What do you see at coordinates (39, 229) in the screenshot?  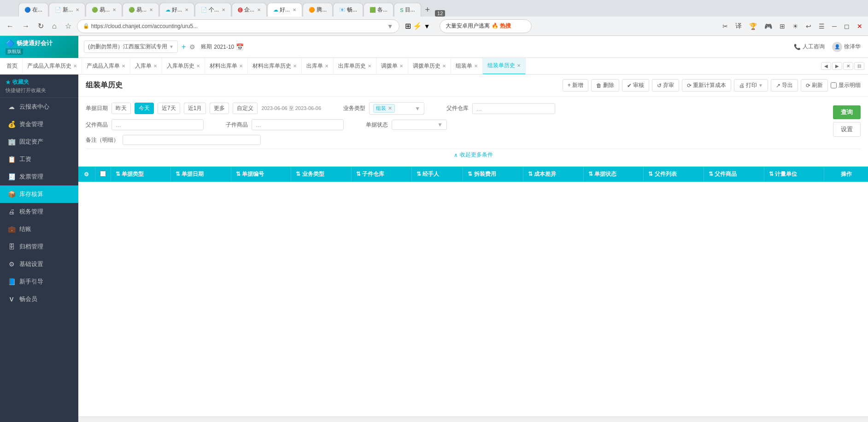 I see `sidebar-item-account-close: 💼 结账` at bounding box center [39, 229].